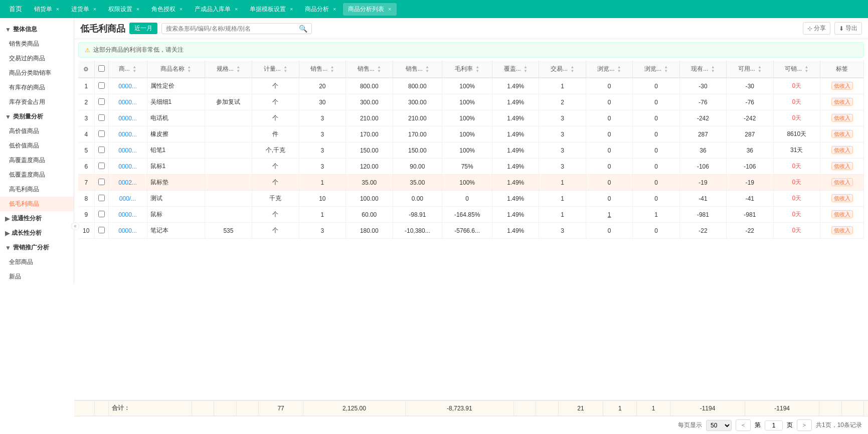 This screenshot has height=434, width=868. Describe the element at coordinates (37, 29) in the screenshot. I see `sidebar-group-general: ▼ 整体信息` at that location.